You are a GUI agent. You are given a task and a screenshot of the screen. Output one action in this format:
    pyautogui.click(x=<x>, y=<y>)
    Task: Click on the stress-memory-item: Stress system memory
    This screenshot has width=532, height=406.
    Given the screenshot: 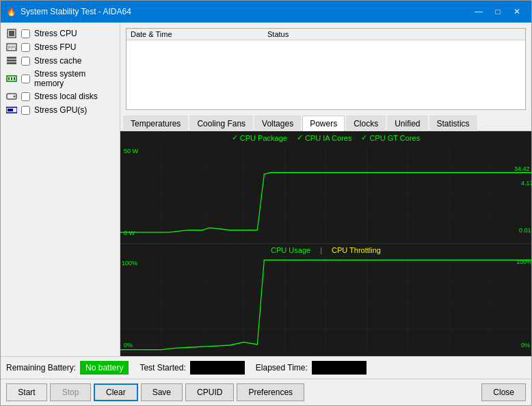 What is the action you would take?
    pyautogui.click(x=60, y=79)
    